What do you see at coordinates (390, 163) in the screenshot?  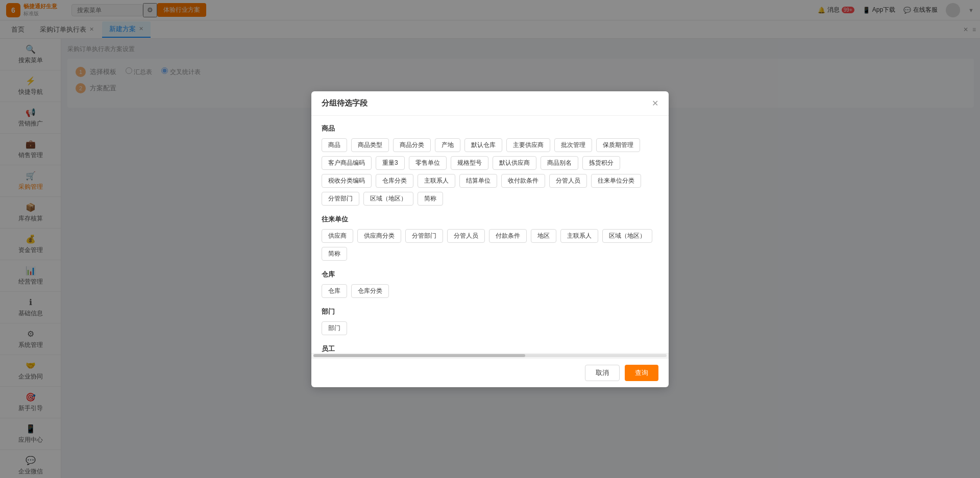 I see `field-tag: 重量3` at bounding box center [390, 163].